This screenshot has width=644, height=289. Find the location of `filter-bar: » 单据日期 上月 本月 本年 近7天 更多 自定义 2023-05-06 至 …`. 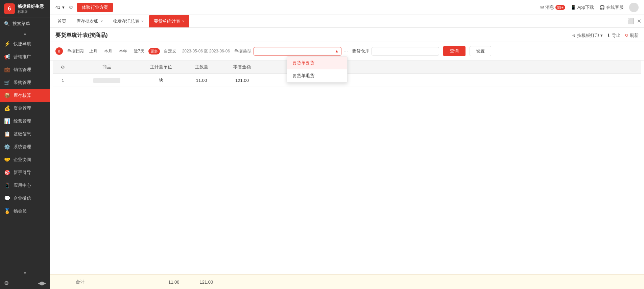

filter-bar: » 单据日期 上月 本月 本年 近7天 更多 自定义 2023-05-06 至 … is located at coordinates (347, 51).